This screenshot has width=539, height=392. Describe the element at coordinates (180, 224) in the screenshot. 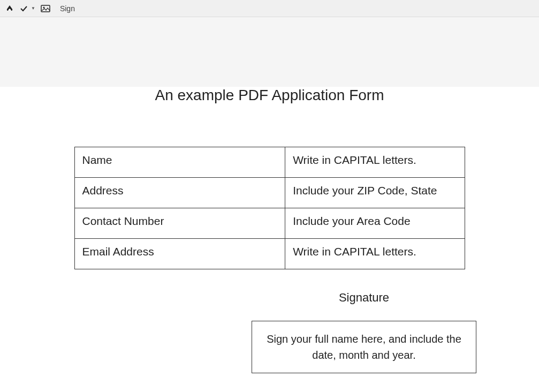

I see `field-label: Contact Number` at that location.